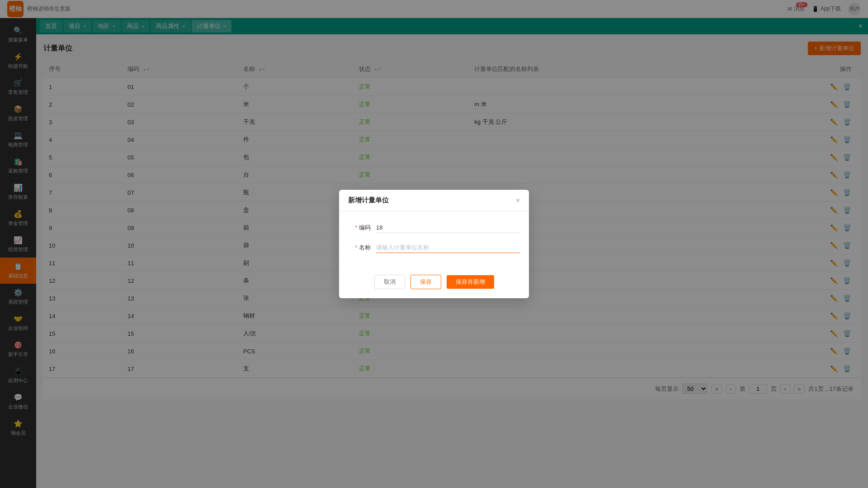 The height and width of the screenshot is (488, 868). I want to click on cancel-button: 取消, so click(390, 282).